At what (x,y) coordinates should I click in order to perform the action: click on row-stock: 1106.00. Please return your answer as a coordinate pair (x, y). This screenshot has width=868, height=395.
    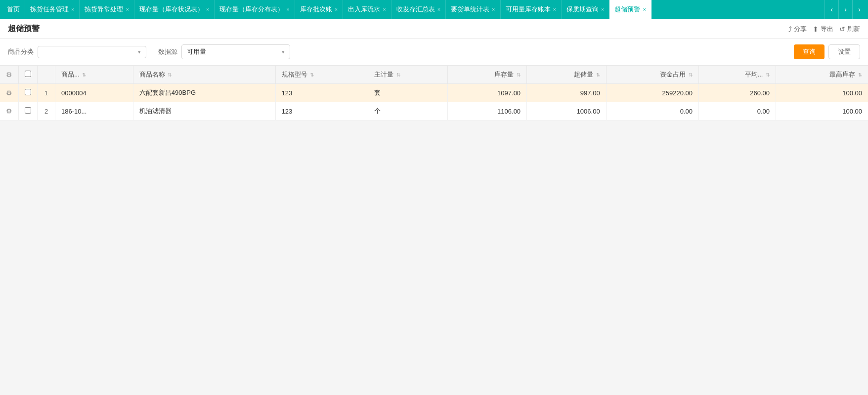
    Looking at the image, I should click on (487, 112).